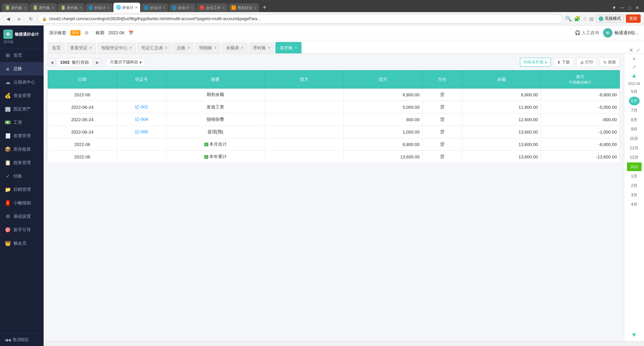  What do you see at coordinates (322, 19) in the screenshot?
I see `address-bar: ◀ ▶ ↻ 🔒 cloud2.chanjet.com/accounting/uh…` at bounding box center [322, 19].